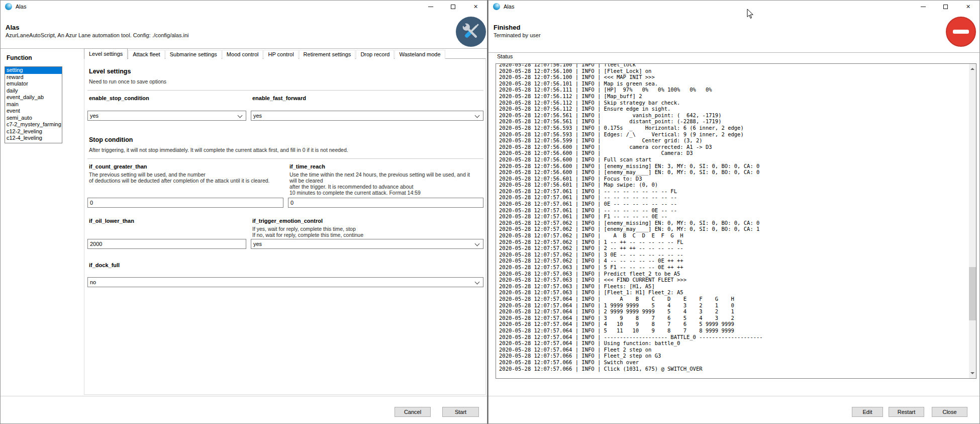  Describe the element at coordinates (285, 159) in the screenshot. I see `divider` at that location.